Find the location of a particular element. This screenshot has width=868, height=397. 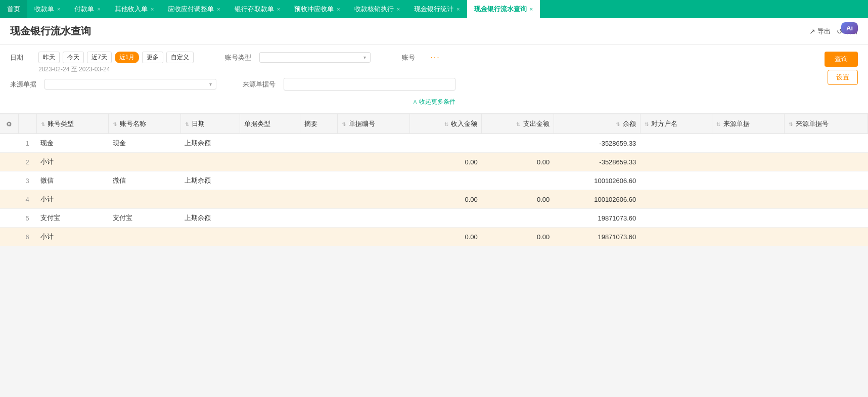

nav-home: 首页 is located at coordinates (14, 9).